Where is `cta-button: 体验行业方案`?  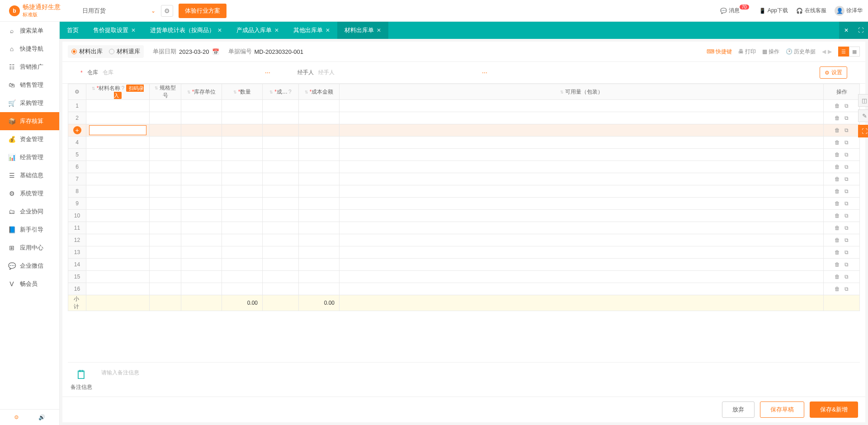
cta-button: 体验行业方案 is located at coordinates (203, 11).